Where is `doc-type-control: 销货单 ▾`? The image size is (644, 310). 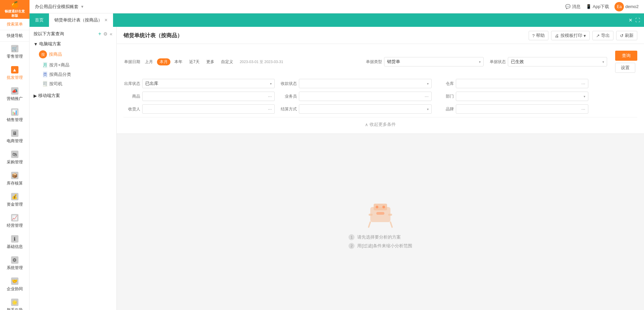
doc-type-control: 销货单 ▾ is located at coordinates (434, 62).